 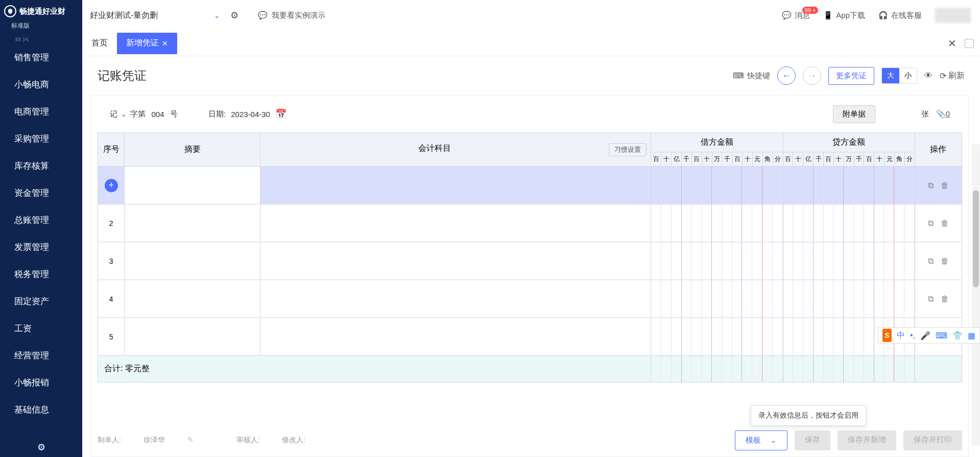 What do you see at coordinates (891, 76) in the screenshot?
I see `size-large: 大` at bounding box center [891, 76].